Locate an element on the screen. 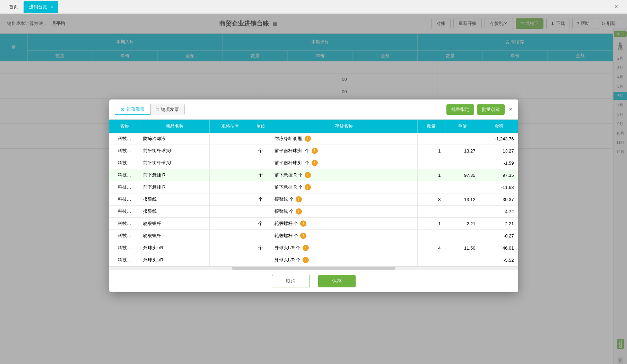 The width and height of the screenshot is (627, 364). table-row: 科技… 报警线 报警线 个 ! -4.72 is located at coordinates (314, 211).